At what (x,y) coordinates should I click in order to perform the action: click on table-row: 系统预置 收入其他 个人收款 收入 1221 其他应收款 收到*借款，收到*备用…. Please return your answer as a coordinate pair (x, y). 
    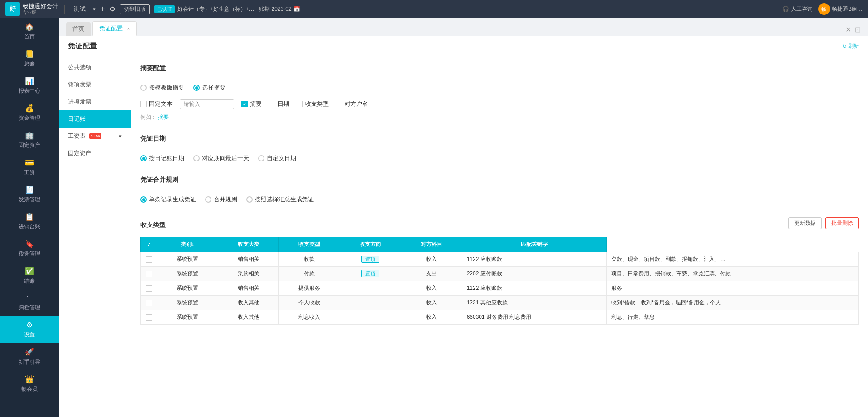
    Looking at the image, I should click on (500, 303).